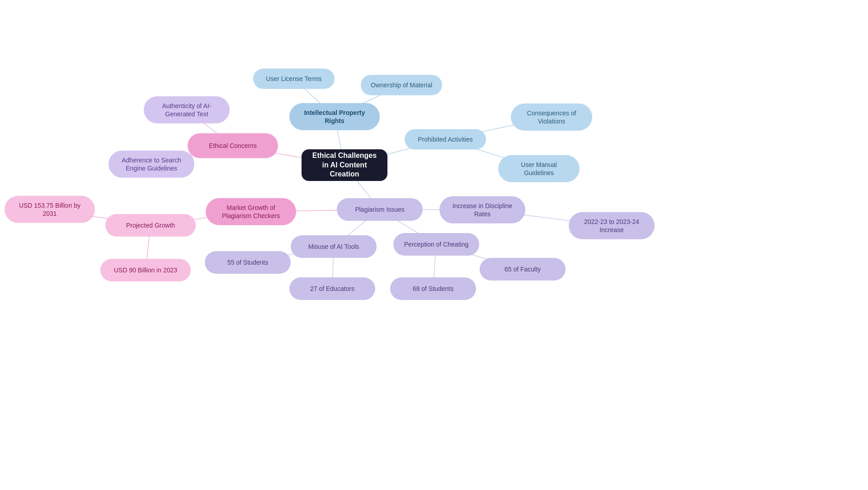 This screenshot has height=490, width=868. What do you see at coordinates (294, 79) in the screenshot?
I see `node-user_license: User License Terms` at bounding box center [294, 79].